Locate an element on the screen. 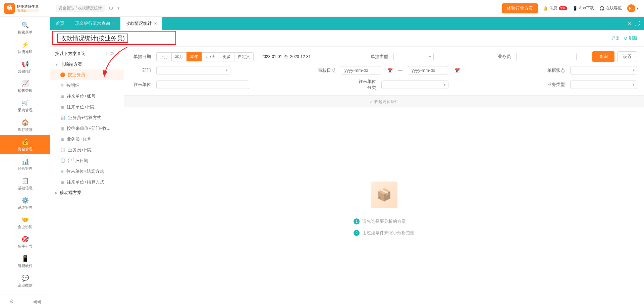 The height and width of the screenshot is (308, 644). sidebar-item-nav: ⚡ 快捷导航 is located at coordinates (25, 47).